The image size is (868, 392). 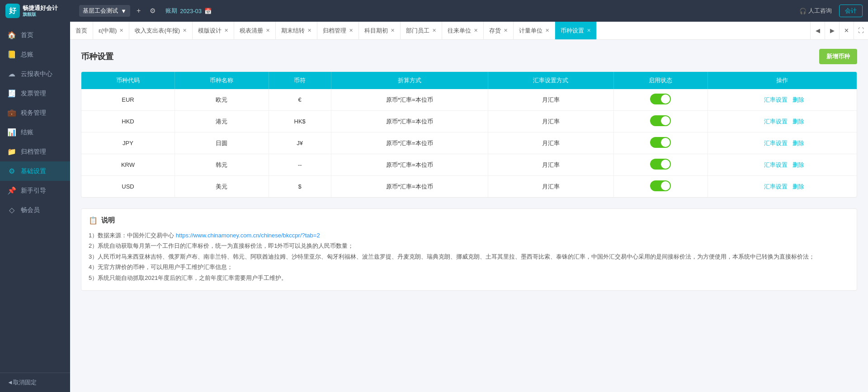 What do you see at coordinates (30, 210) in the screenshot?
I see `sidebar-item-label: 畅会员` at bounding box center [30, 210].